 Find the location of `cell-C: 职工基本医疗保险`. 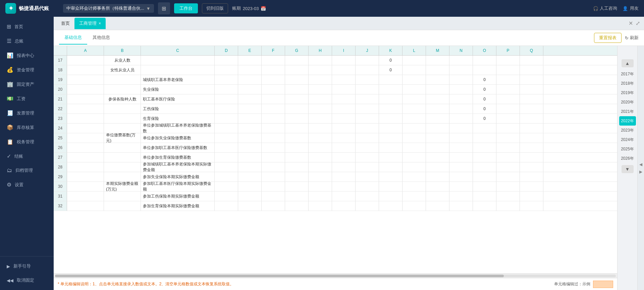

cell-C: 职工基本医疗保险 is located at coordinates (178, 99).